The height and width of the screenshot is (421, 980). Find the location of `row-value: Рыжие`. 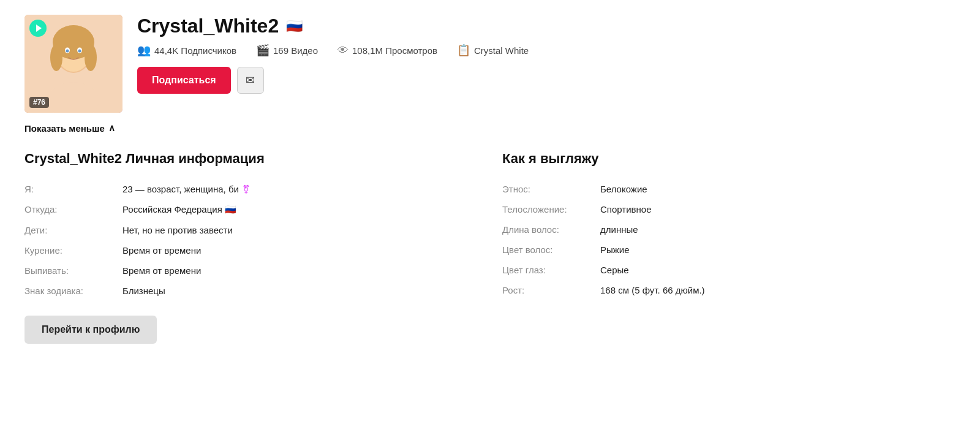

row-value: Рыжие is located at coordinates (778, 250).